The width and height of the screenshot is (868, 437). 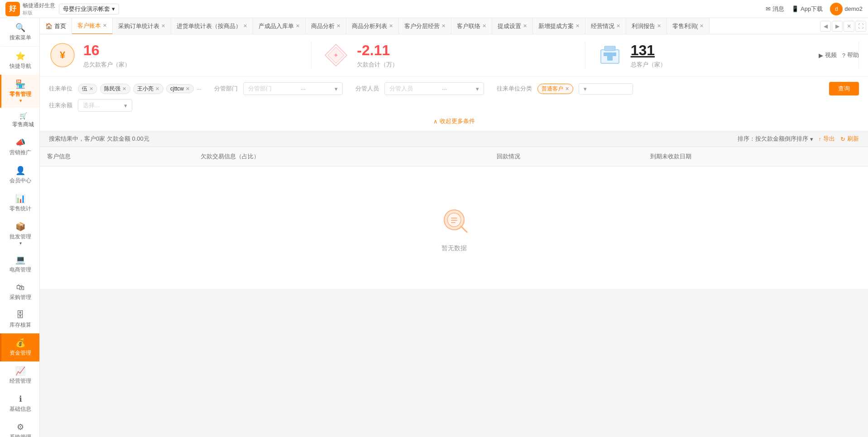 What do you see at coordinates (24, 116) in the screenshot?
I see `mall-icon: 🛒` at bounding box center [24, 116].